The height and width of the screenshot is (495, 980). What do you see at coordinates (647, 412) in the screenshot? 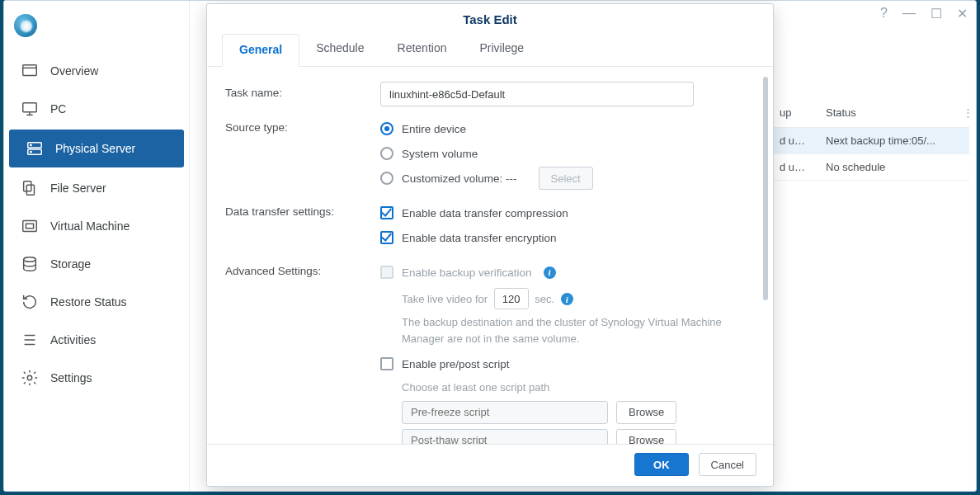
I see `browse-pre-freeze-button: Browse` at bounding box center [647, 412].